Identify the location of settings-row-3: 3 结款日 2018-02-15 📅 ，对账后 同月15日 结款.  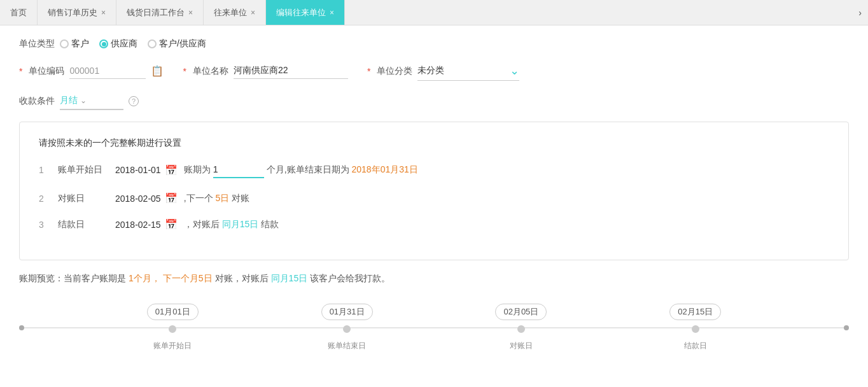
(434, 224).